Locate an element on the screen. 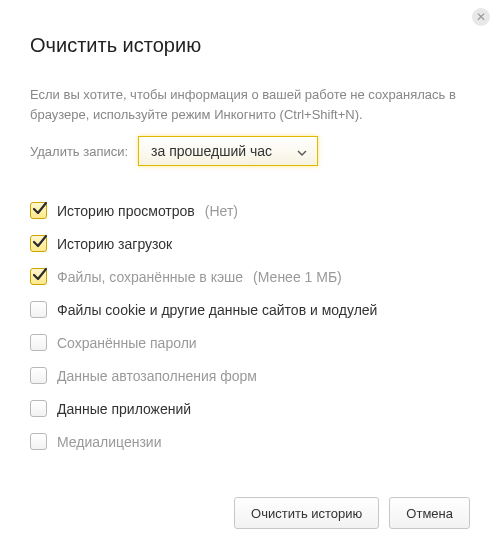 This screenshot has height=555, width=500. dialog-description: Если вы хотите, чтобы информация о вашей… is located at coordinates (250, 104).